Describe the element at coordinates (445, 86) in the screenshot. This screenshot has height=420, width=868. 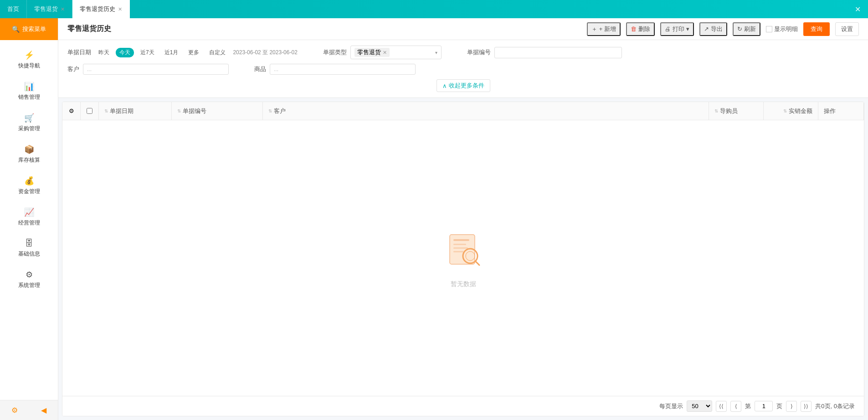
I see `collapse-icon: ∧` at that location.